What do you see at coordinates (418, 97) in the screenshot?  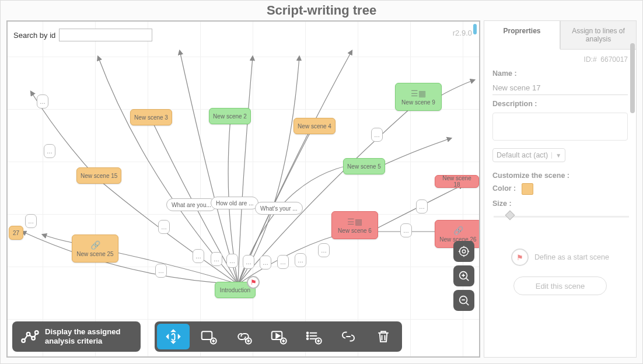 I see `scene-node: ☰▦ New scene 9` at bounding box center [418, 97].